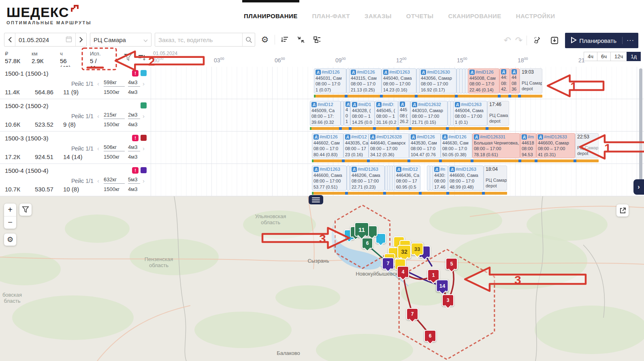 This screenshot has height=361, width=644. I want to click on map-marker: 5, so click(452, 264).